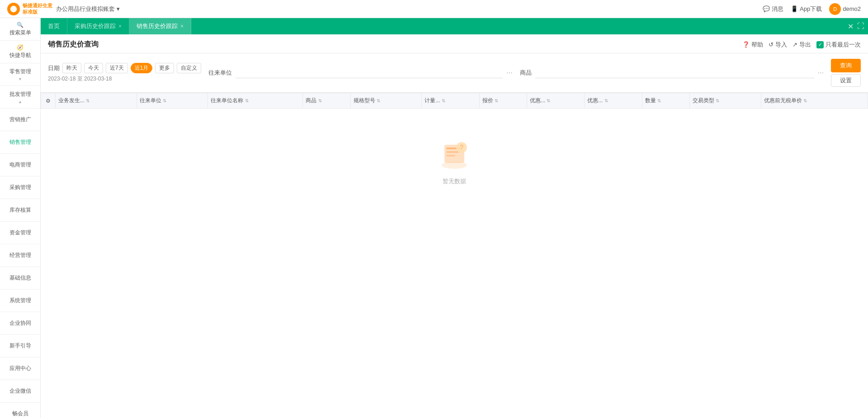 Image resolution: width=868 pixels, height=418 pixels. Describe the element at coordinates (20, 75) in the screenshot. I see `sidebar-item-retail-mgmt: 零售管理 ▾` at that location.